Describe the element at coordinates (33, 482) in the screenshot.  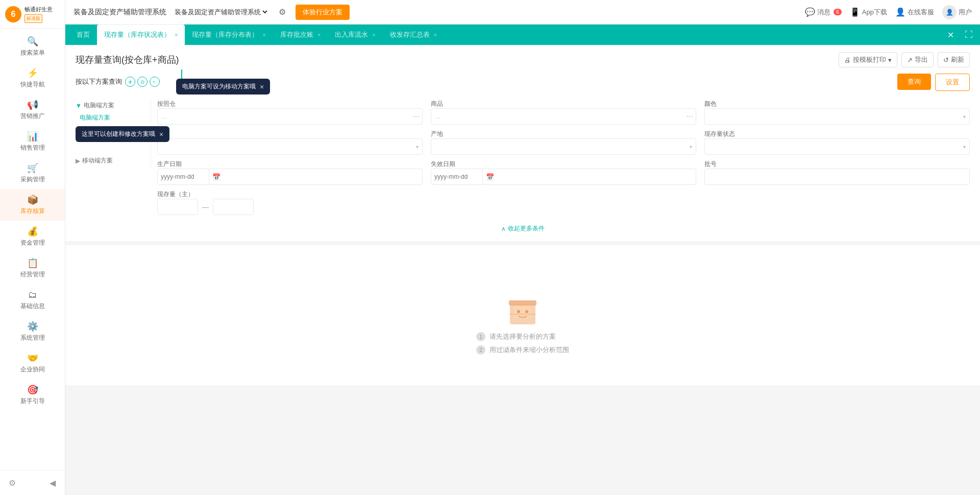
I see `sidebar-bottom: ⚙ ◀` at that location.